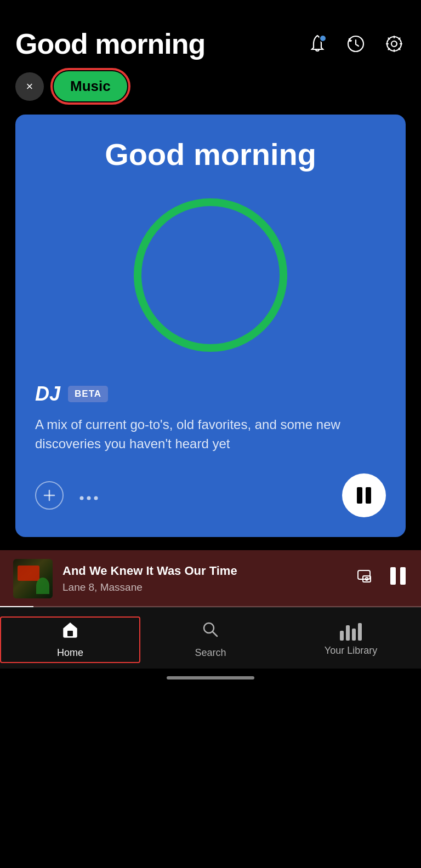 The height and width of the screenshot is (868, 421). I want to click on bell-icon, so click(317, 44).